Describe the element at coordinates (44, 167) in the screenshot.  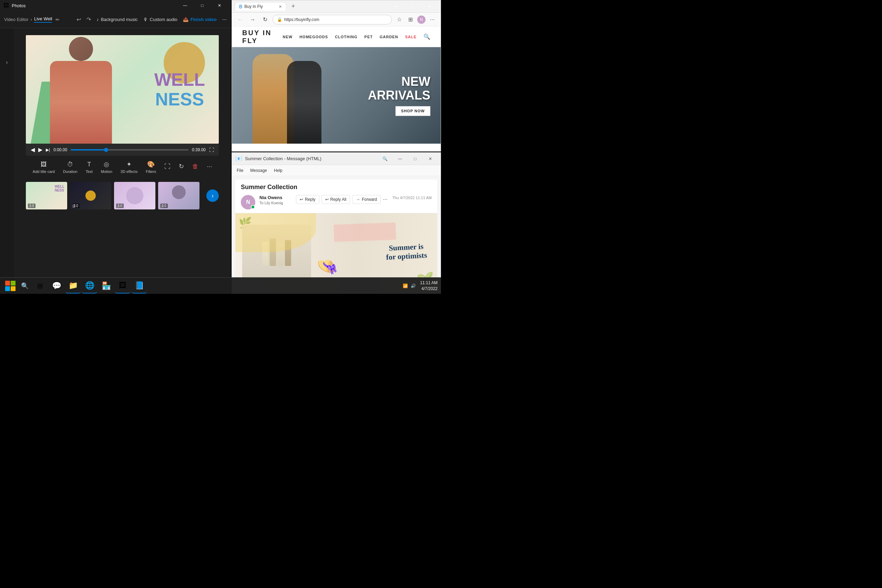
I see `add-title-card-button: 🖼 Add title card` at that location.